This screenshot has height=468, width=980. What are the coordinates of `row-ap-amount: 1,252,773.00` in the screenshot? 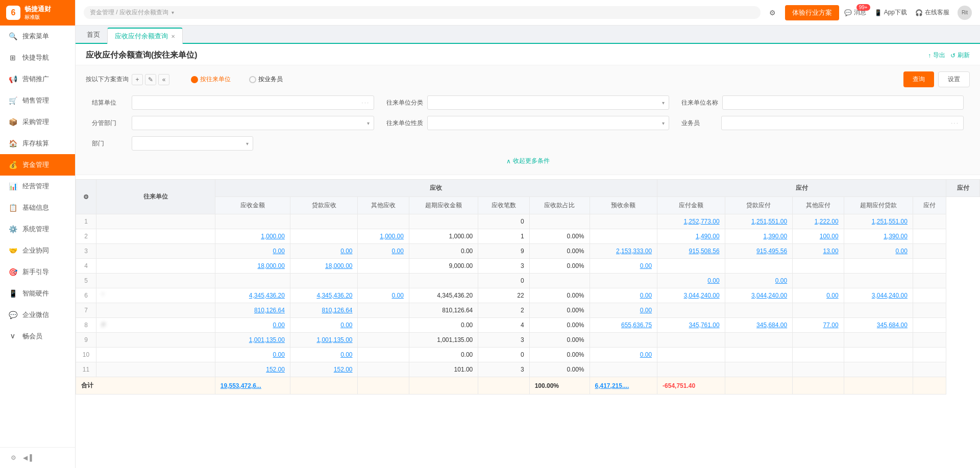 It's located at (691, 221).